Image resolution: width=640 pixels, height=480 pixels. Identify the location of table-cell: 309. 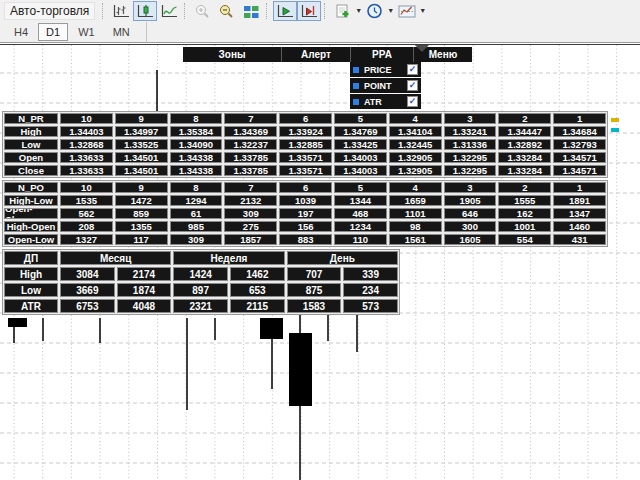
(250, 214).